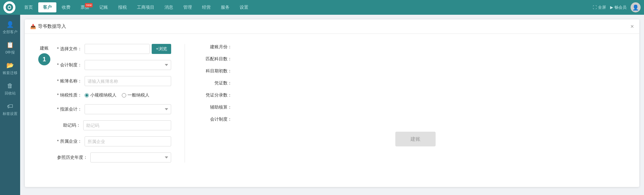 The height and width of the screenshot is (195, 644). Describe the element at coordinates (617, 7) in the screenshot. I see `nav-right: ⛶ 全屏 ▶ 畅会员 👤` at that location.